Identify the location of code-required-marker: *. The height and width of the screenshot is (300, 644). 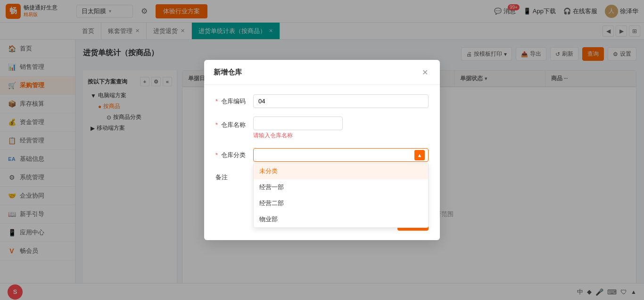
(217, 101).